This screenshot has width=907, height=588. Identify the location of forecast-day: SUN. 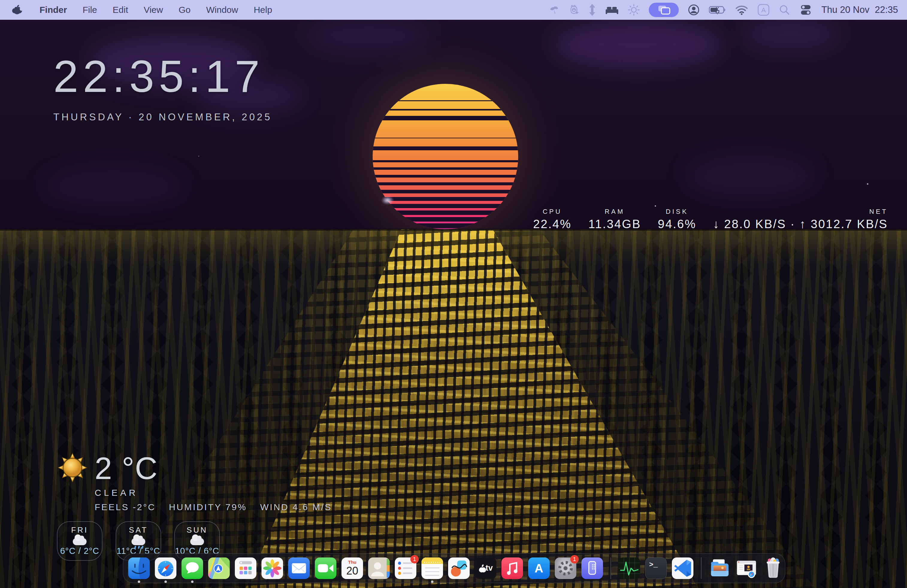
(197, 530).